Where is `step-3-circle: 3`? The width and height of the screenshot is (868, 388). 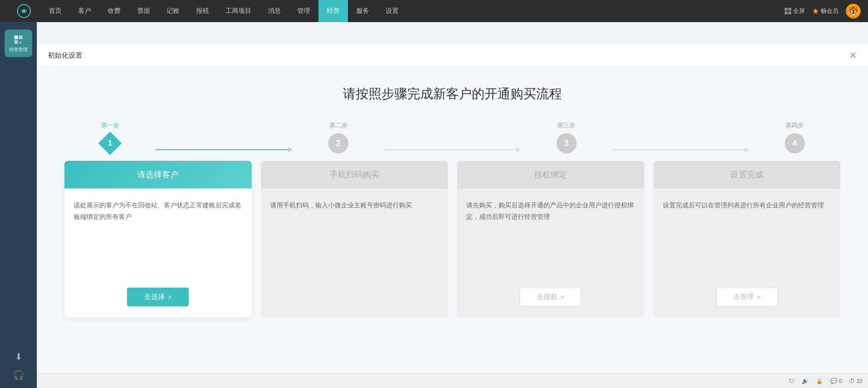
step-3-circle: 3 is located at coordinates (567, 143).